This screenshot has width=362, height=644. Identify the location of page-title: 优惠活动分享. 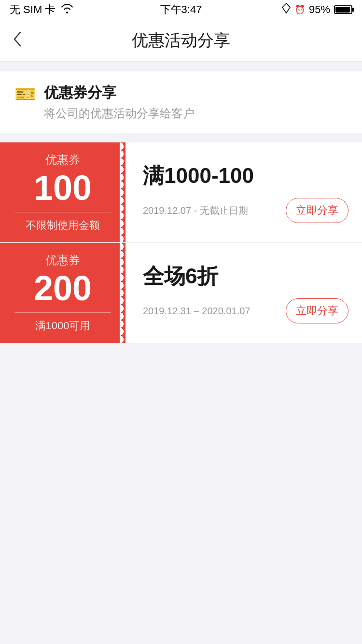
(181, 41).